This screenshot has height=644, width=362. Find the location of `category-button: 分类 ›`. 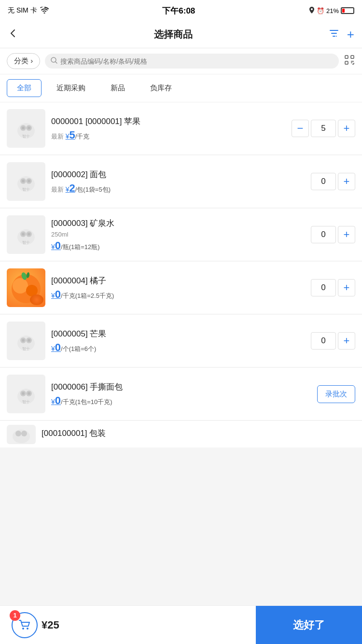

category-button: 分类 › is located at coordinates (23, 61).